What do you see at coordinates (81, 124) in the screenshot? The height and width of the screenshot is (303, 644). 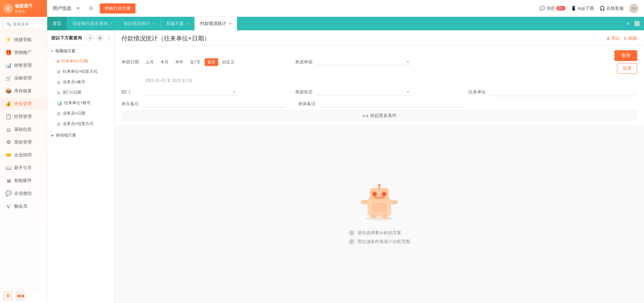 I see `scheme-item-staff-settle: ▦ 业务员+结算方式` at bounding box center [81, 124].